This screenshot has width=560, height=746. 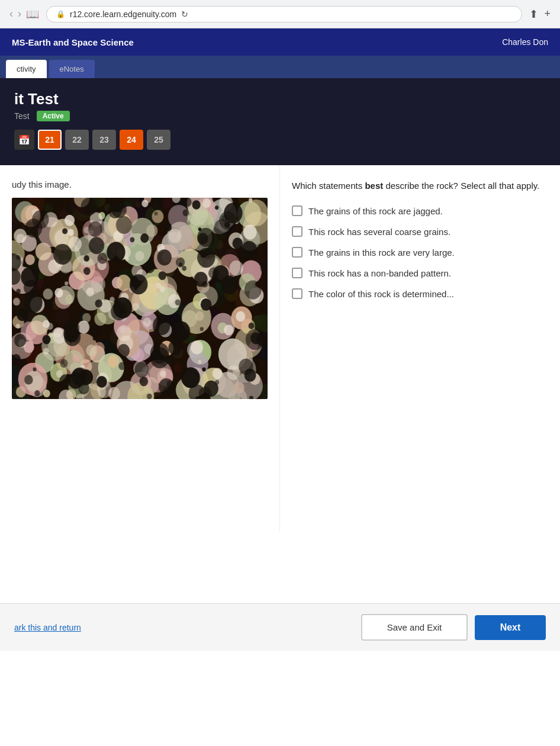 I want to click on q-num-25: 25, so click(x=159, y=140).